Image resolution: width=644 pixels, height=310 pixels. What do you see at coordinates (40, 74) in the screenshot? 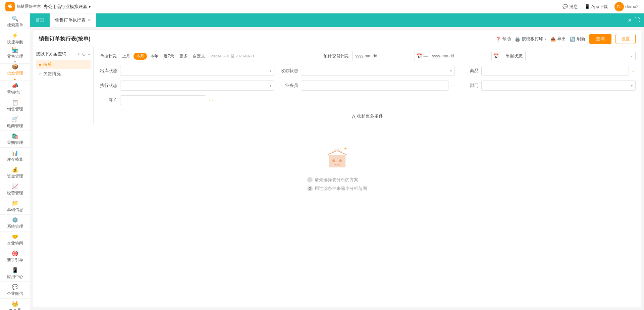
I see `arrears-icon: ○` at bounding box center [40, 74].